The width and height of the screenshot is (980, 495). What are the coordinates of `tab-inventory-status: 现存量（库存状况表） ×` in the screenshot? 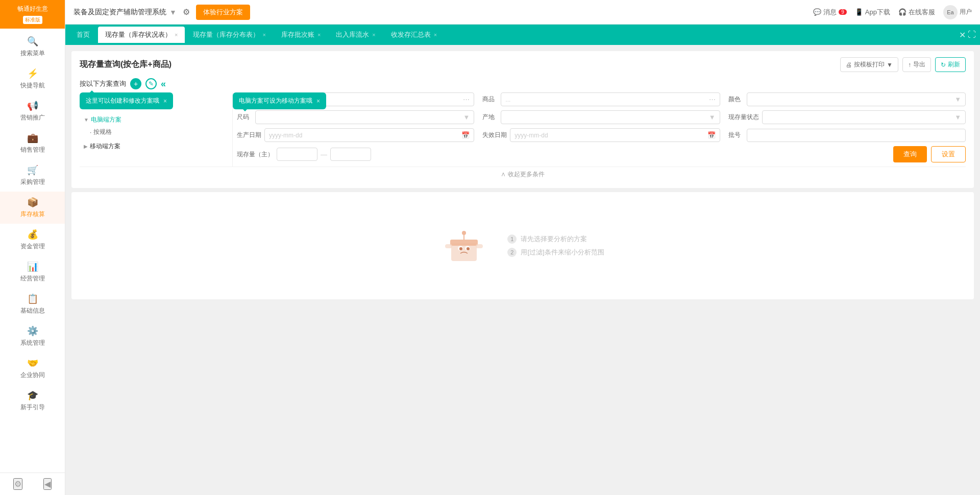 It's located at (141, 35).